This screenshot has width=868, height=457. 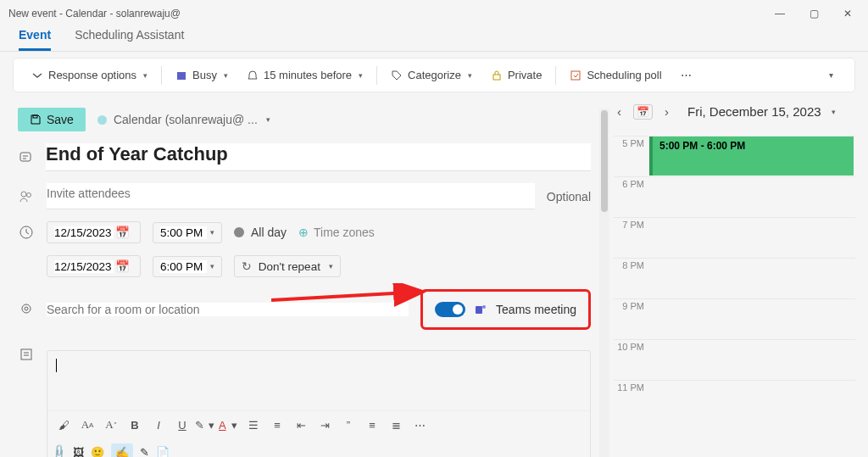 What do you see at coordinates (754, 112) in the screenshot?
I see `date-header: Fri, December 15, 2023` at bounding box center [754, 112].